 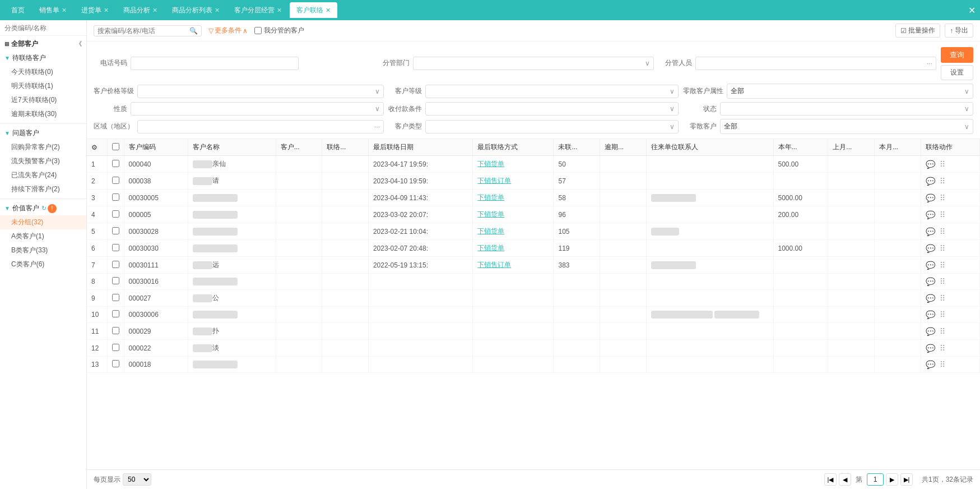 What do you see at coordinates (892, 479) in the screenshot?
I see `next-page-btn: ▶` at bounding box center [892, 479].